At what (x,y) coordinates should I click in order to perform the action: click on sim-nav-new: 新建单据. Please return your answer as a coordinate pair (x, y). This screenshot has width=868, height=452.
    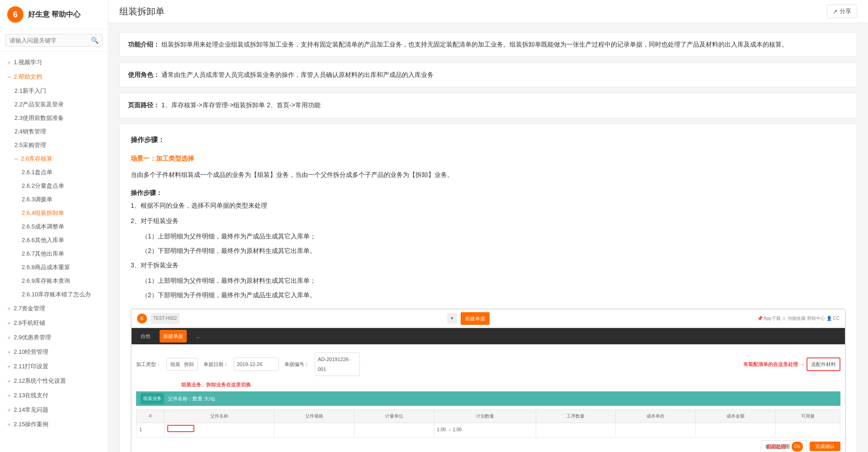
    Looking at the image, I should click on (173, 336).